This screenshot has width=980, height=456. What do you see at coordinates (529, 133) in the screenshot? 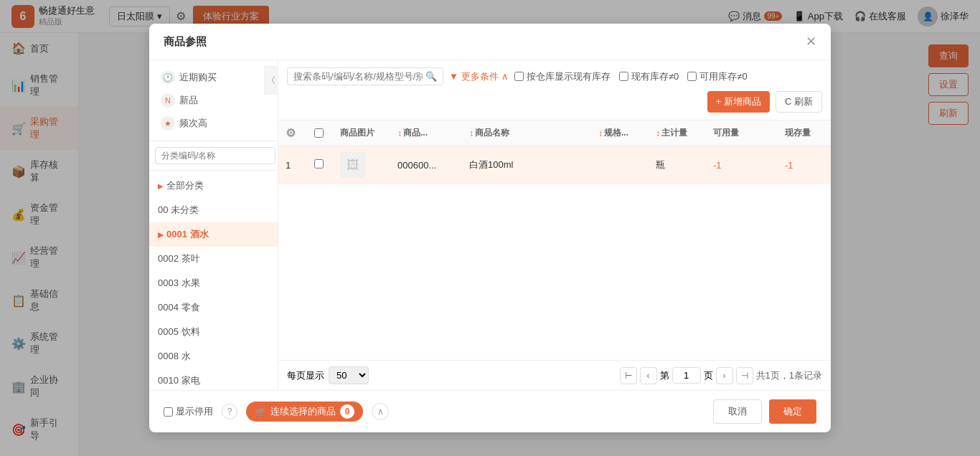
I see `th-name: ↕ 商品名称` at bounding box center [529, 133].